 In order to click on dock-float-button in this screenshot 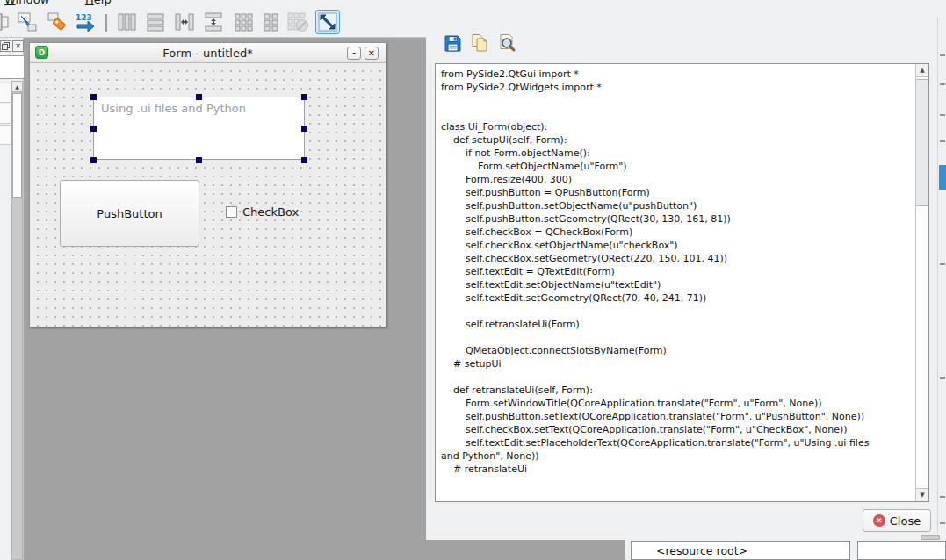, I will do `click(5, 46)`.